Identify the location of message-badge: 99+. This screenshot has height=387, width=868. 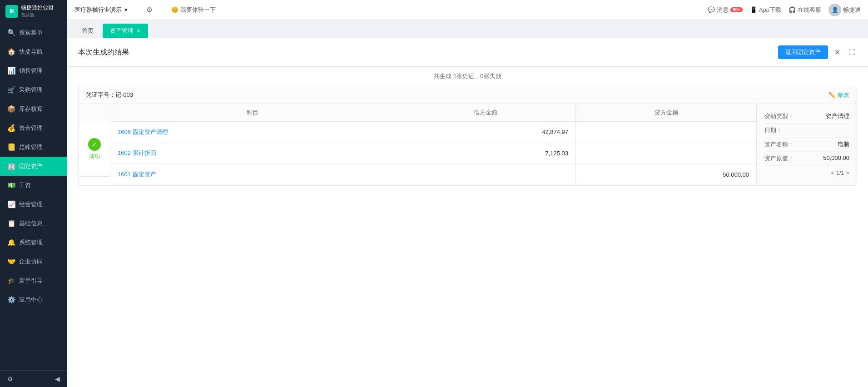
(737, 10).